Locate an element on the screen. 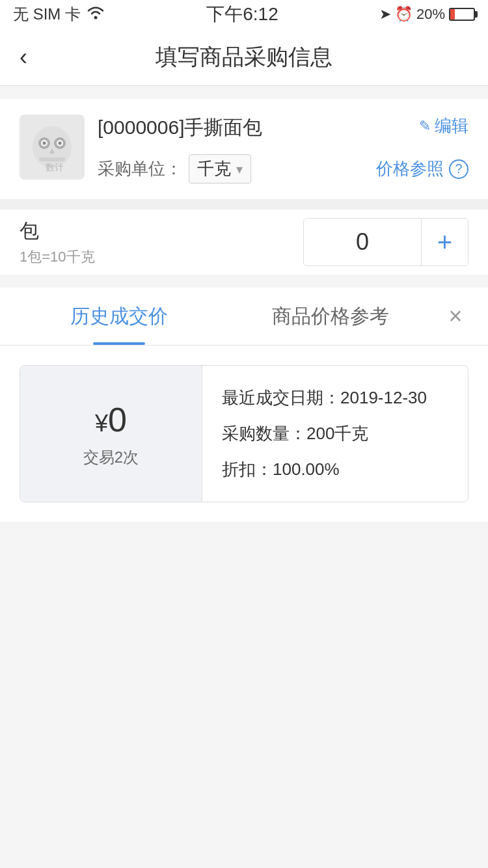 The width and height of the screenshot is (488, 868). carrier-label: 无 SIM 卡 is located at coordinates (47, 14).